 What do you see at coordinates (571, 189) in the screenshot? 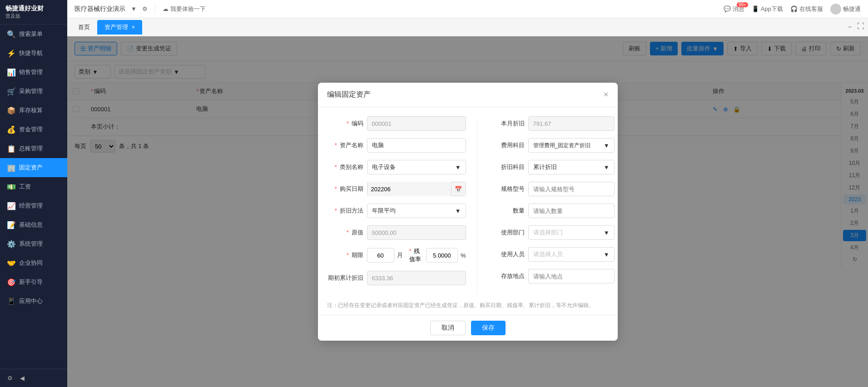
I see `spec-model-input` at bounding box center [571, 189].